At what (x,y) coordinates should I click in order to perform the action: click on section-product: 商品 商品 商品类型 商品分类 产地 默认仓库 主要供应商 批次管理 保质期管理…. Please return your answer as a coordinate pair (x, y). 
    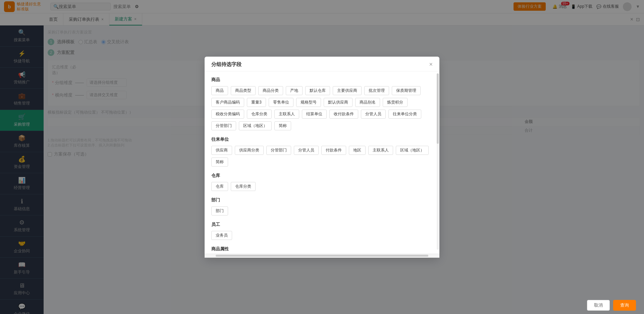
    Looking at the image, I should click on (322, 104).